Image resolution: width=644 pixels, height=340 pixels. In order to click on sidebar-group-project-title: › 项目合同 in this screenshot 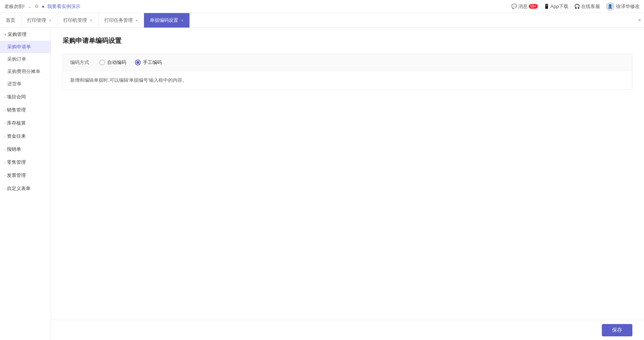, I will do `click(25, 97)`.